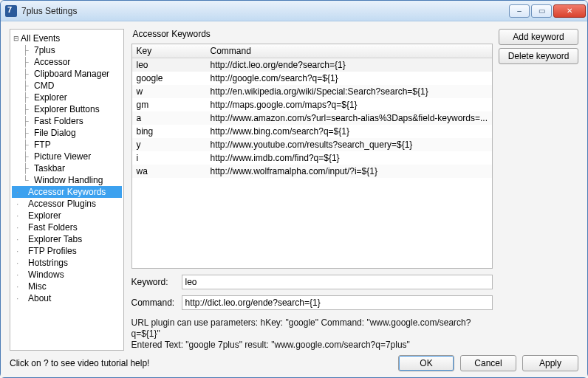 Image resolution: width=588 pixels, height=378 pixels. Describe the element at coordinates (550, 363) in the screenshot. I see `apply-button: Apply` at that location.